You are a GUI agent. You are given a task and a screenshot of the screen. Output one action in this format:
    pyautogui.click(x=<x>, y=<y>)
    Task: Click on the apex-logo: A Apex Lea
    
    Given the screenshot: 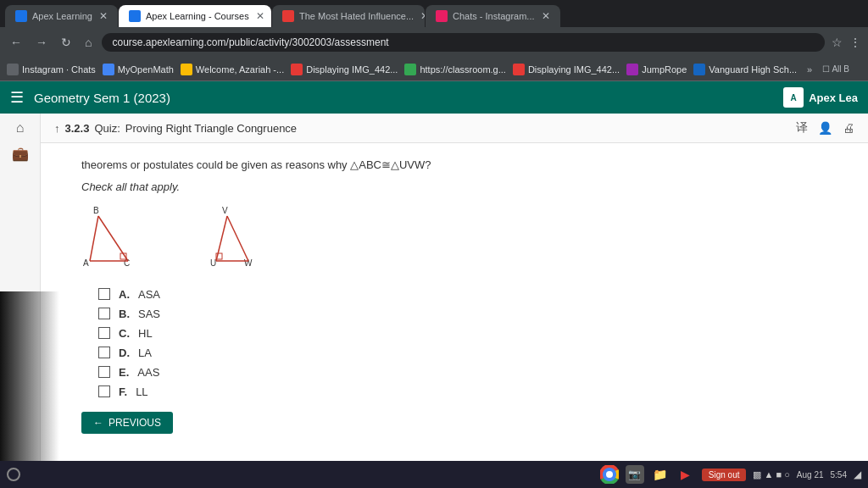 What is the action you would take?
    pyautogui.click(x=821, y=97)
    